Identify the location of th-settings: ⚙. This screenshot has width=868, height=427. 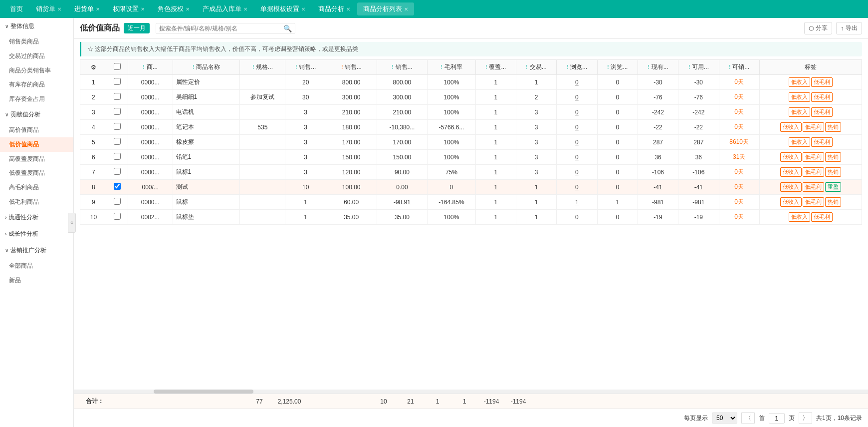
(94, 67).